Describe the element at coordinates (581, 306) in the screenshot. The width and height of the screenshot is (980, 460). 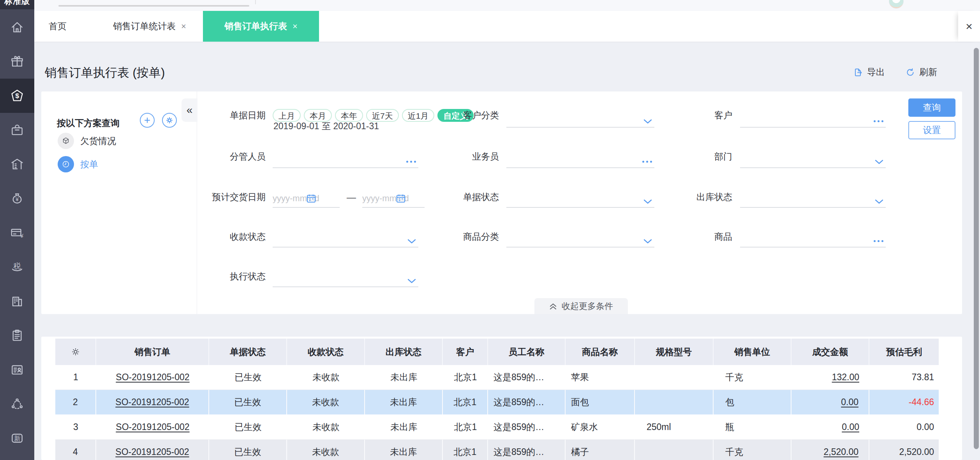
I see `collapse-conditions-button: 收起更多条件` at that location.